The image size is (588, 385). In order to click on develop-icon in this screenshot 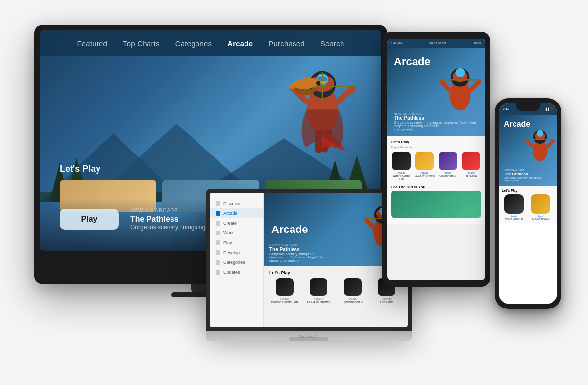, I will do `click(218, 253)`.